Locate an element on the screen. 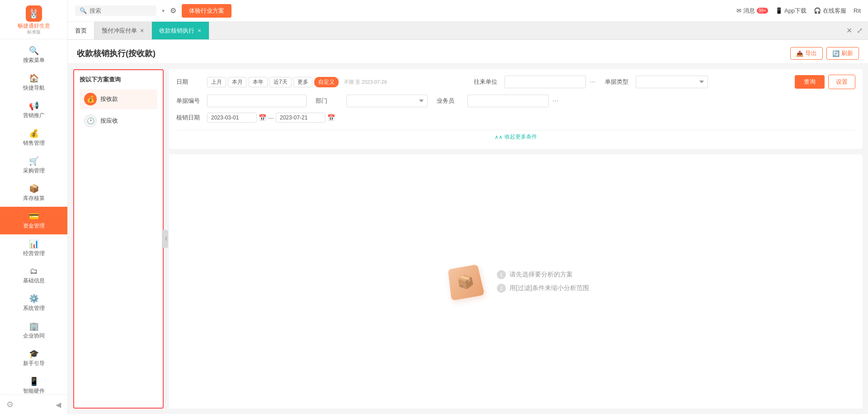 The height and width of the screenshot is (414, 868). sidebar-item-label: 新手引导 is located at coordinates (34, 364).